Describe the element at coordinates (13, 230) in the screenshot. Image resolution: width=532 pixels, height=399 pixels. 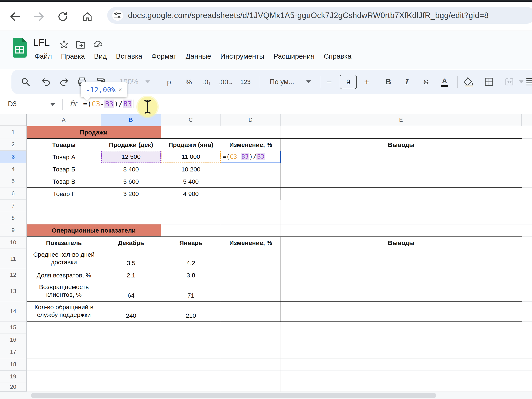
I see `row-header-9: 9` at that location.